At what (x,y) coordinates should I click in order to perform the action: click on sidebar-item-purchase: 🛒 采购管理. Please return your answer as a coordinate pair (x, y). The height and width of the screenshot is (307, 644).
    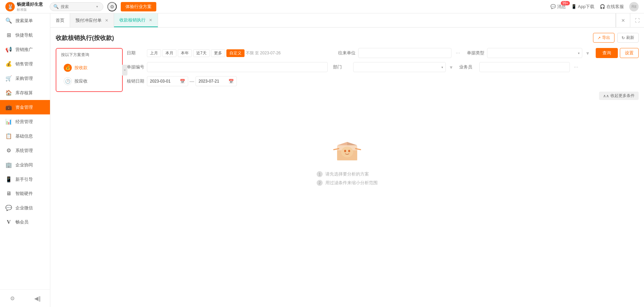
    Looking at the image, I should click on (25, 79).